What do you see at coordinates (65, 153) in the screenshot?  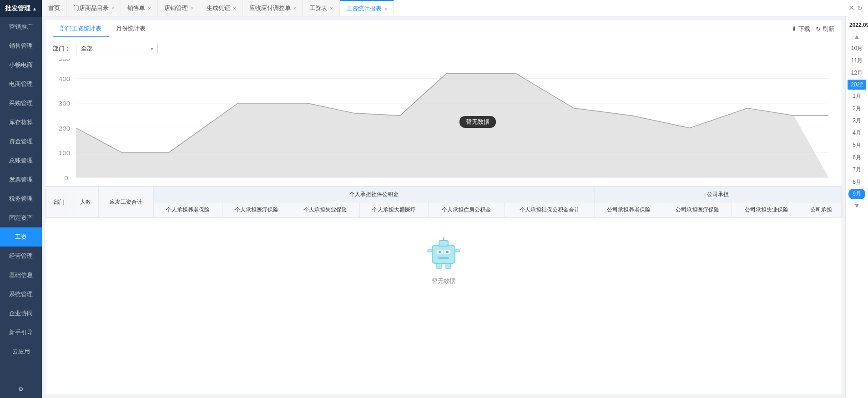 I see `svg-text: 100` at bounding box center [65, 153].